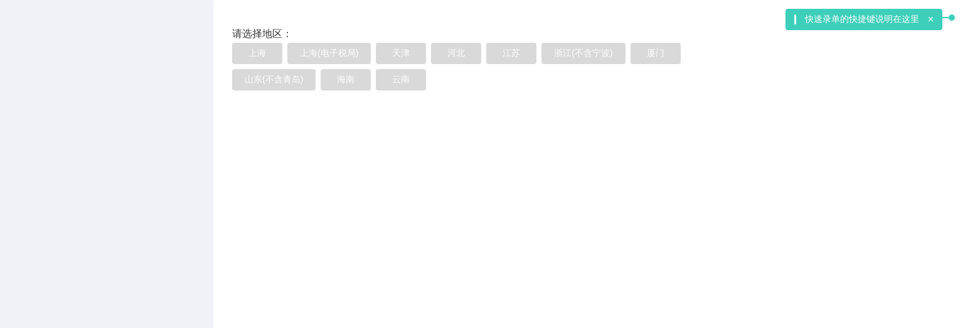  I want to click on region-button-shanghai: 上海, so click(257, 53).